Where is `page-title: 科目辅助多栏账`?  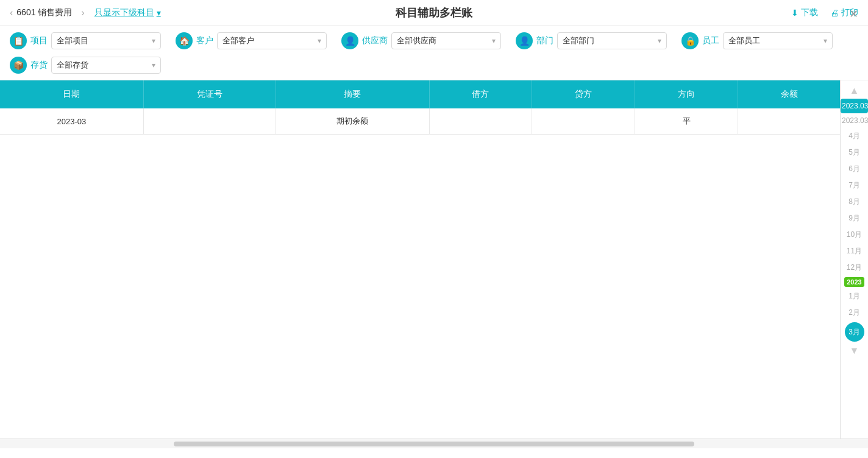 page-title: 科目辅助多栏账 is located at coordinates (434, 13).